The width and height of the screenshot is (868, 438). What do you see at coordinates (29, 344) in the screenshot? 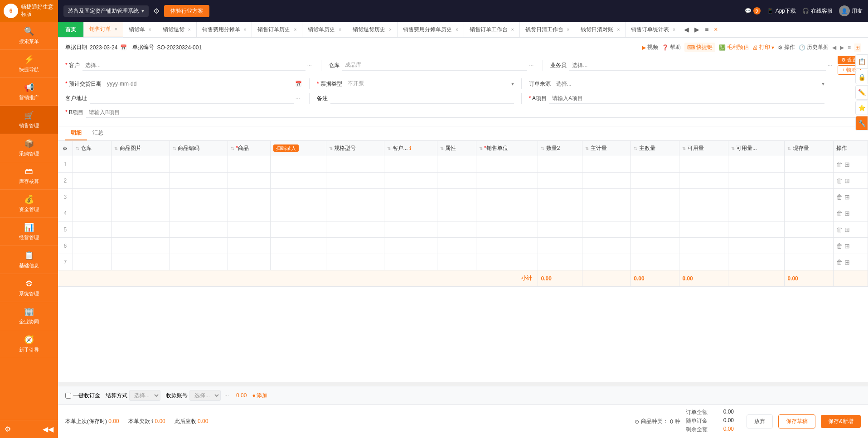
I see `sidebar-item-guide: 🧭 新手引导` at bounding box center [29, 344].